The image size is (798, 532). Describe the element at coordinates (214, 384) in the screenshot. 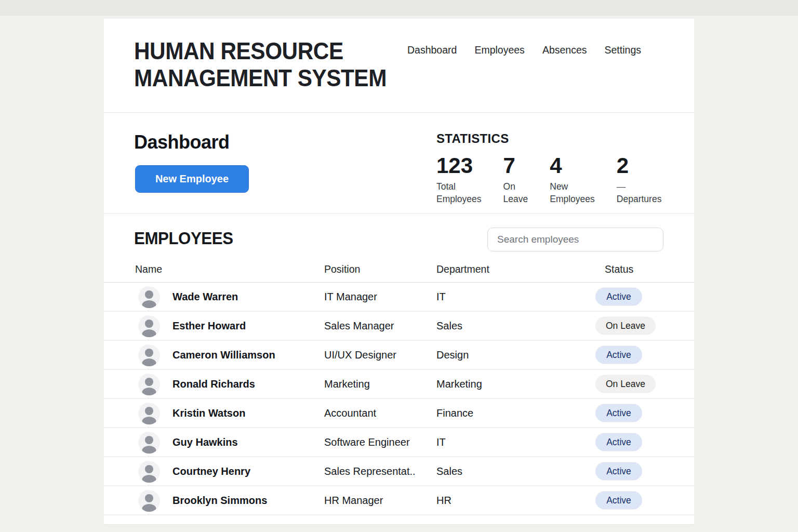

I see `employee-name: Ronald Richards` at that location.